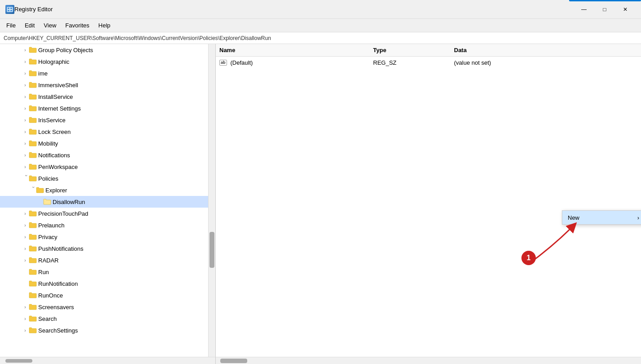  I want to click on tree-item-lock-screen: › Lock Screen, so click(108, 132).